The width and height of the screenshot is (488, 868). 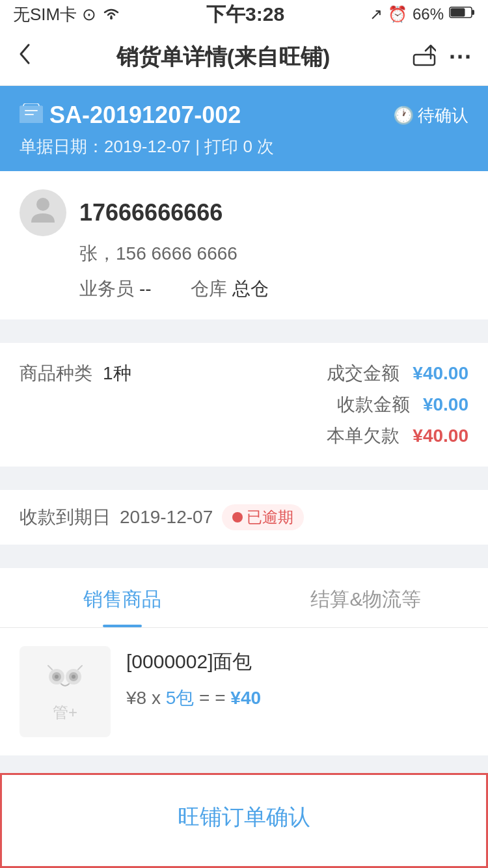 What do you see at coordinates (145, 115) in the screenshot?
I see `order-id-text: SA-20191207-002` at bounding box center [145, 115].